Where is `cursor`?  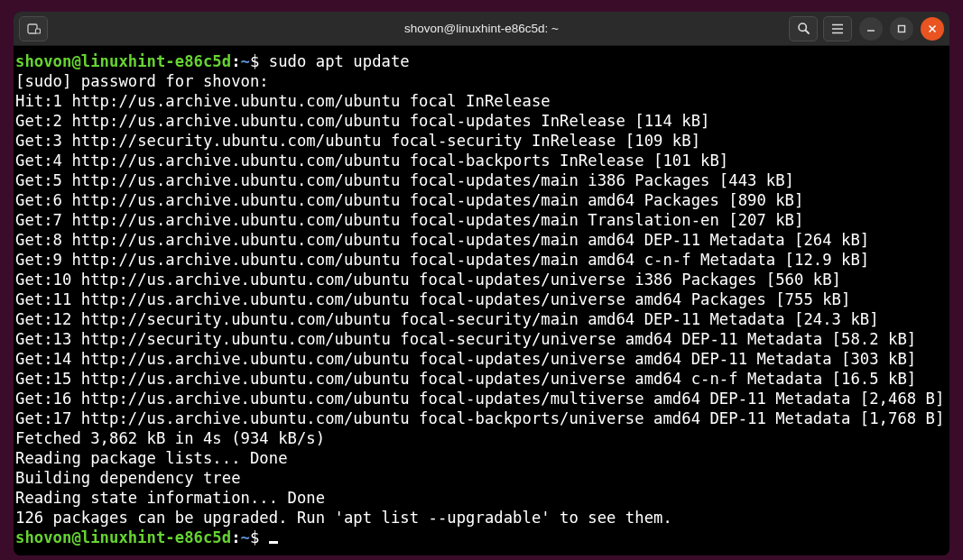 cursor is located at coordinates (273, 543).